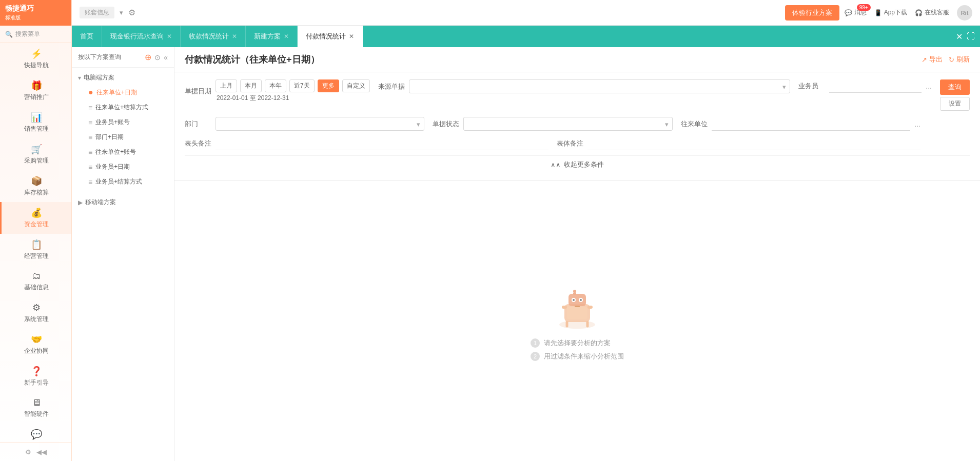  I want to click on header-settings-icon: ⚙, so click(132, 12).